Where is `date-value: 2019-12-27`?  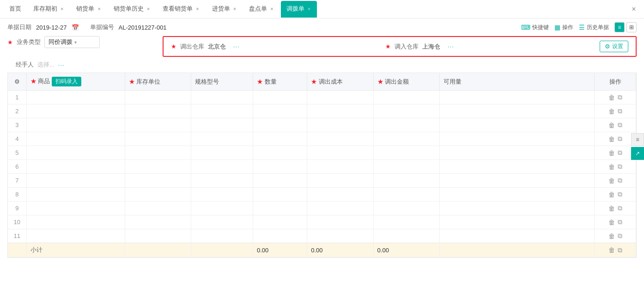 date-value: 2019-12-27 is located at coordinates (52, 28).